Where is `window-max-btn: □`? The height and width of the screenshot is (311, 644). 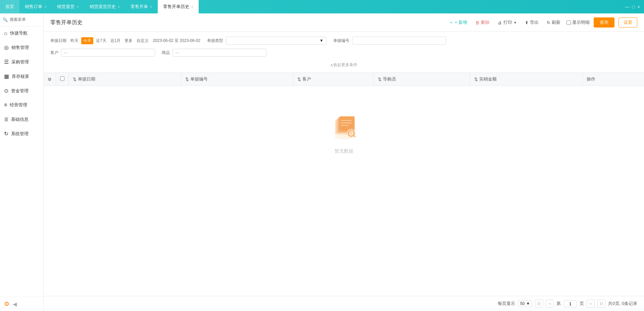
window-max-btn: □ is located at coordinates (634, 7).